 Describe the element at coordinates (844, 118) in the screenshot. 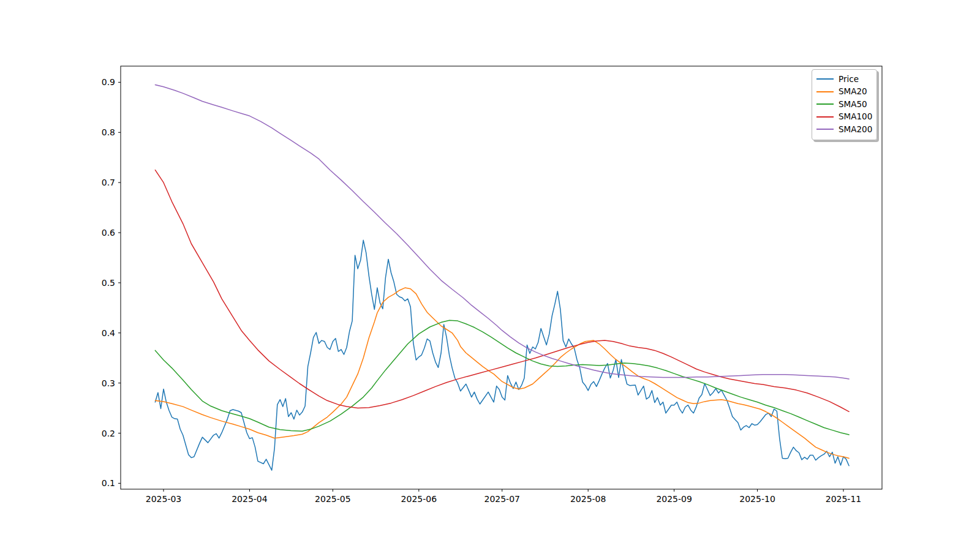

I see `legend-entry-sma100: SMA100` at that location.